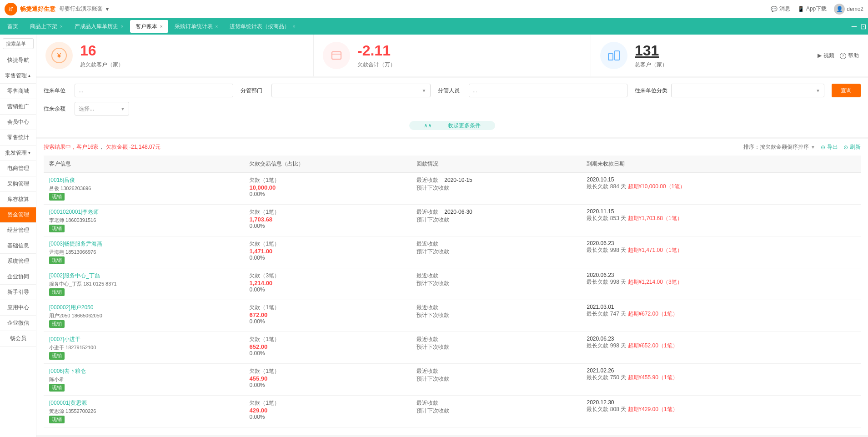 Image resolution: width=868 pixels, height=437 pixels. I want to click on sidebar-item-enterprise: 企业协同, so click(18, 277).